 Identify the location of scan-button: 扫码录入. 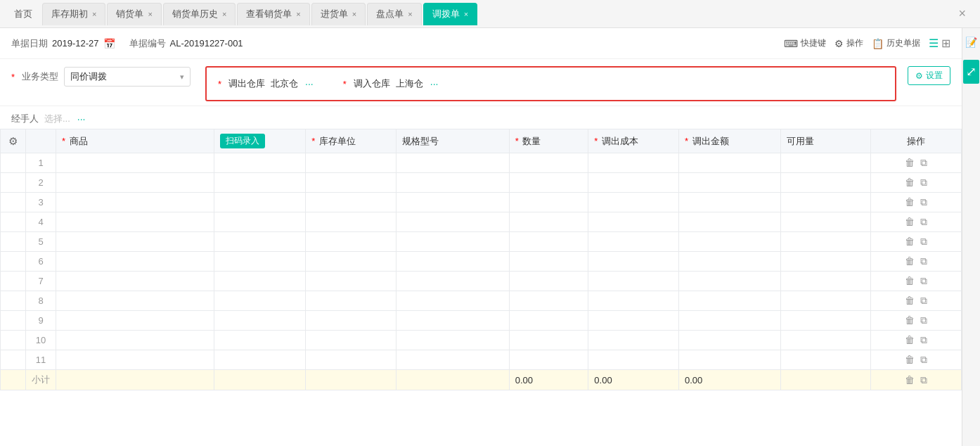
(243, 141).